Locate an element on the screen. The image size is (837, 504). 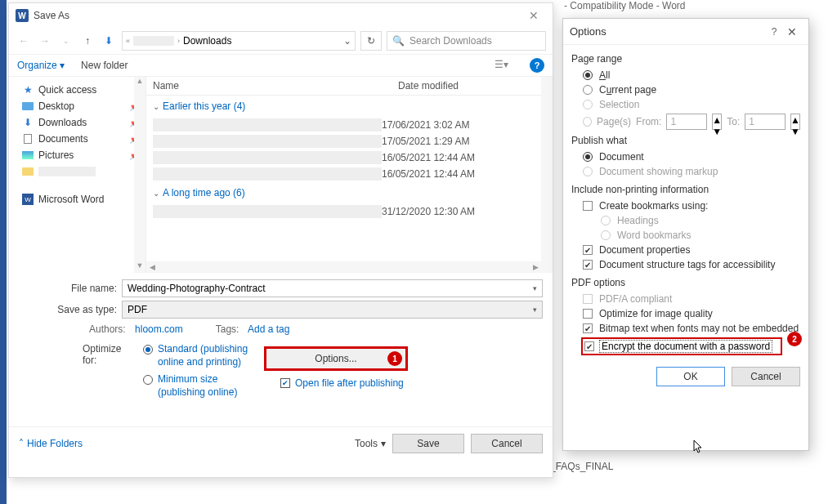
options-button: Options... 1 is located at coordinates (336, 359).